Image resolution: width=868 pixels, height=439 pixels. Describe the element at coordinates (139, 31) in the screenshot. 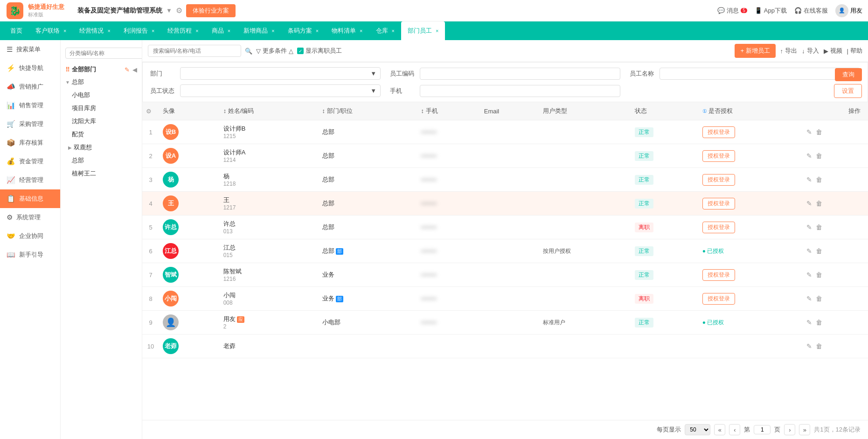

I see `nav-tab-profit: 利润报告 ×` at that location.